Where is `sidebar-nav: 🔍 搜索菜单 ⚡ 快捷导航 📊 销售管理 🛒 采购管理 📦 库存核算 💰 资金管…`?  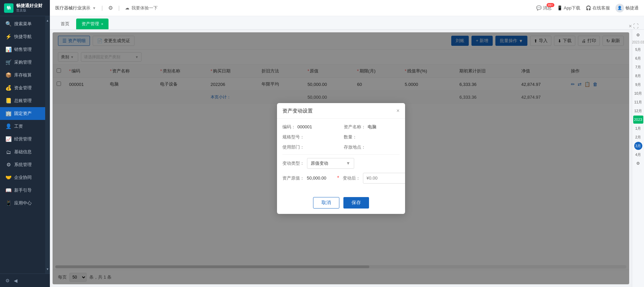 sidebar-nav: 🔍 搜索菜单 ⚡ 快捷导航 📊 销售管理 🛒 采购管理 📦 库存核算 💰 资金管… is located at coordinates (25, 145).